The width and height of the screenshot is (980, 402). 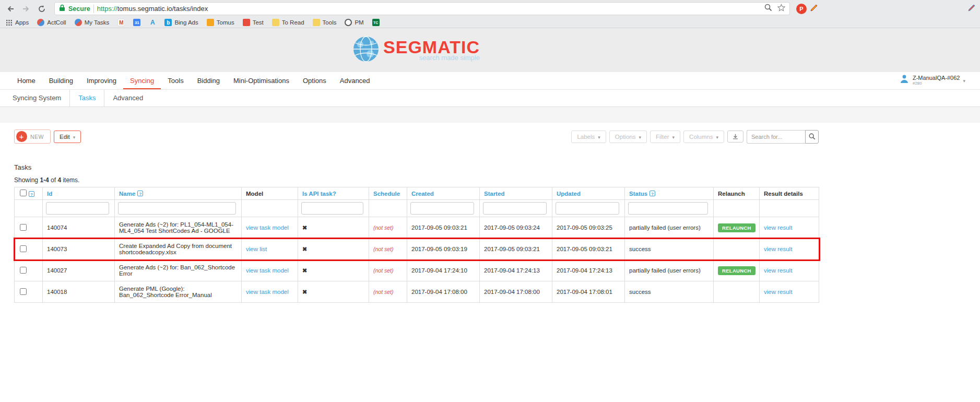 I want to click on browser-menu-pen-icon, so click(x=972, y=9).